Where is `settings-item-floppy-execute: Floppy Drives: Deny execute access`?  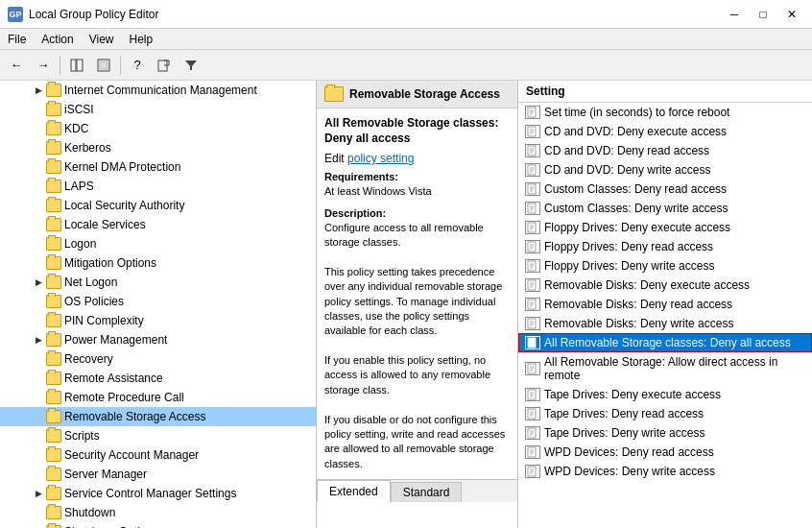 settings-item-floppy-execute: Floppy Drives: Deny execute access is located at coordinates (665, 228).